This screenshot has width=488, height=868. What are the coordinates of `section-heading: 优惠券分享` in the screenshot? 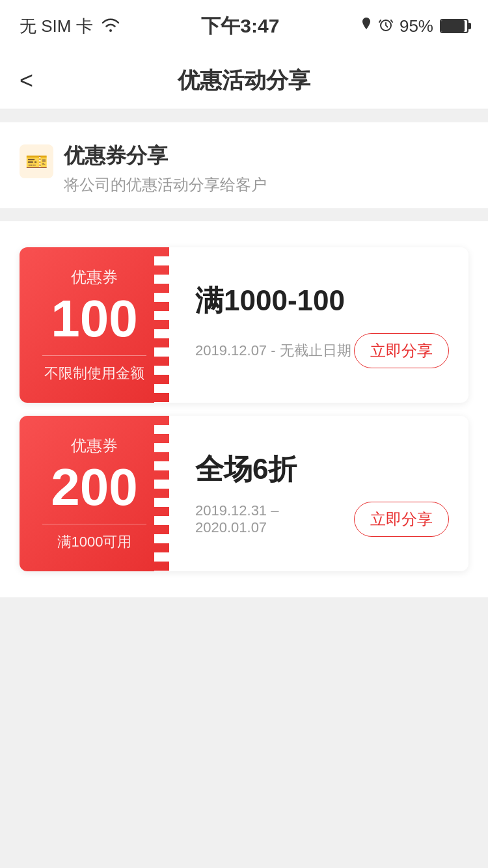 It's located at (165, 156).